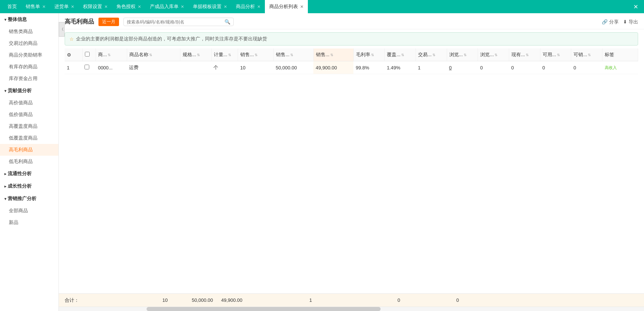  Describe the element at coordinates (525, 55) in the screenshot. I see `col-stock-current: 现有... ⇅` at that location.